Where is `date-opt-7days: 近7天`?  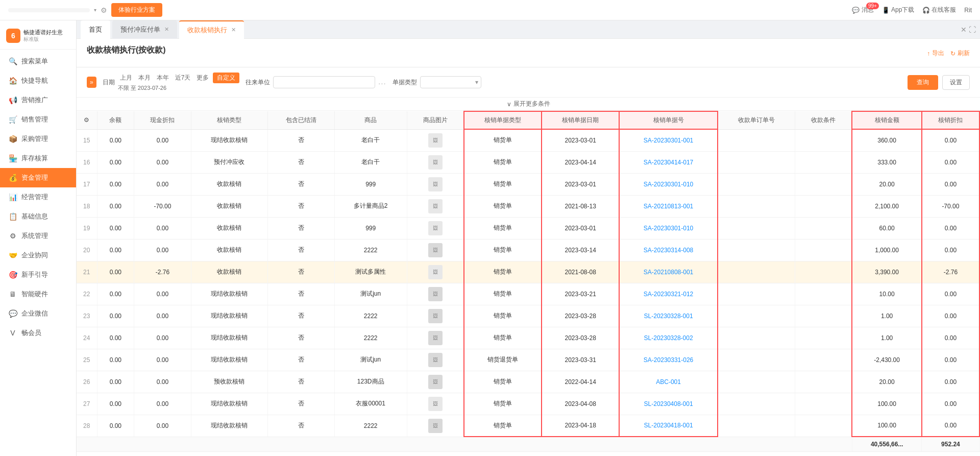 date-opt-7days: 近7天 is located at coordinates (183, 78).